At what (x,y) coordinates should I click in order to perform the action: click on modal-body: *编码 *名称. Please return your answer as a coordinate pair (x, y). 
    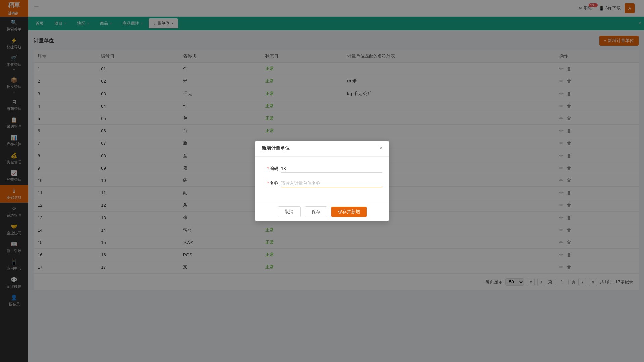
    Looking at the image, I should click on (322, 179).